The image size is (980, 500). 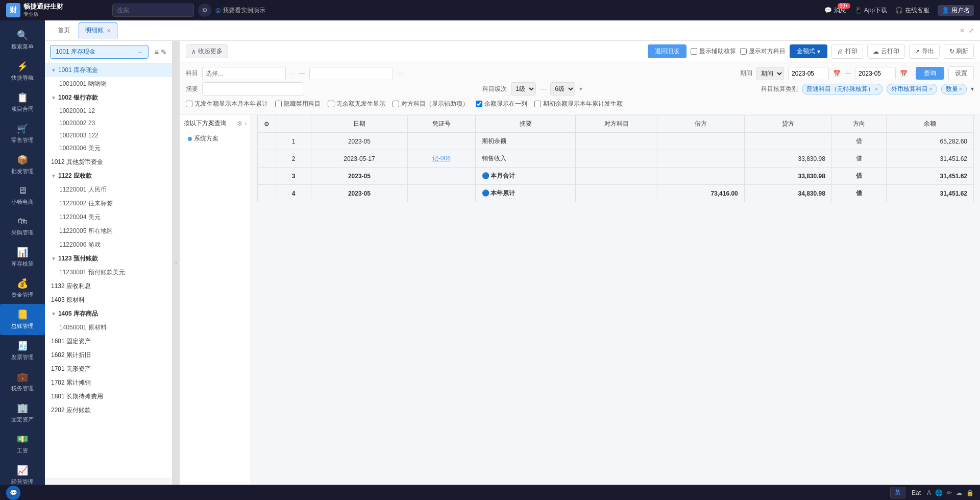 I want to click on sidebar-item-search: 🔍 搜索菜单, so click(x=22, y=40).